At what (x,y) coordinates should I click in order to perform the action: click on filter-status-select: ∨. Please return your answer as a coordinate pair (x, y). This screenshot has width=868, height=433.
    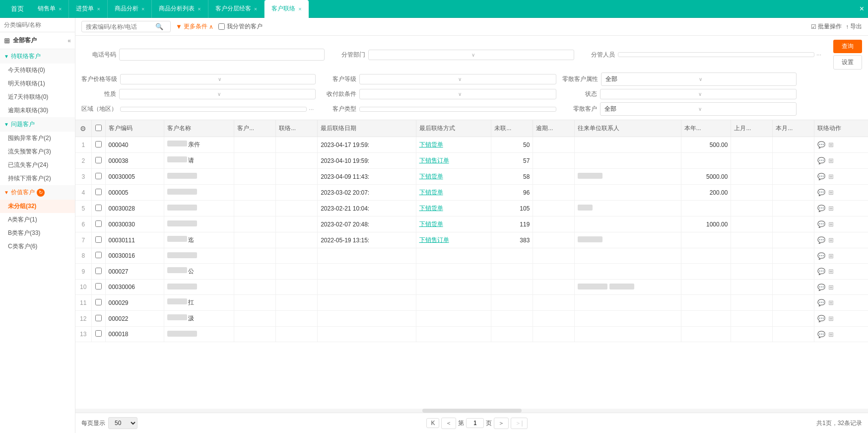
    Looking at the image, I should click on (698, 94).